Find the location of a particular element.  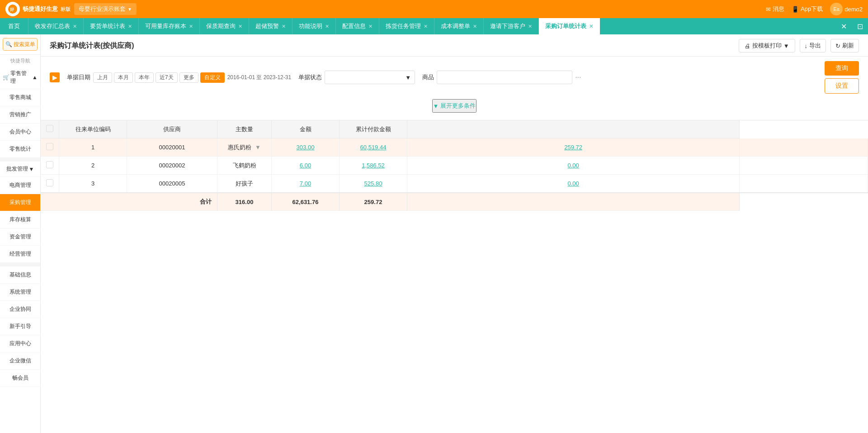

tab-pei-zhi-close: ✕ is located at coordinates (371, 26).